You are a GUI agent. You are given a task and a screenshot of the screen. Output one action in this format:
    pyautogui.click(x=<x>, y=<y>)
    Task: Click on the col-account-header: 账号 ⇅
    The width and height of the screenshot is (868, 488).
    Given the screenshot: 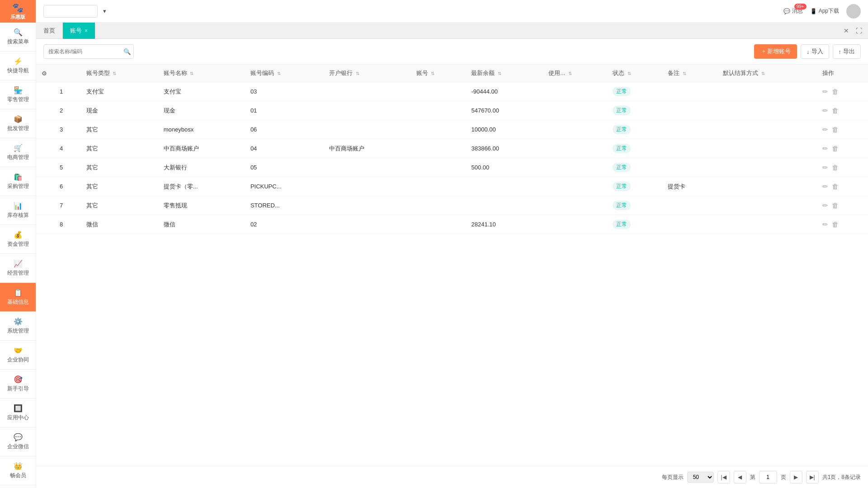 What is the action you would take?
    pyautogui.click(x=439, y=73)
    